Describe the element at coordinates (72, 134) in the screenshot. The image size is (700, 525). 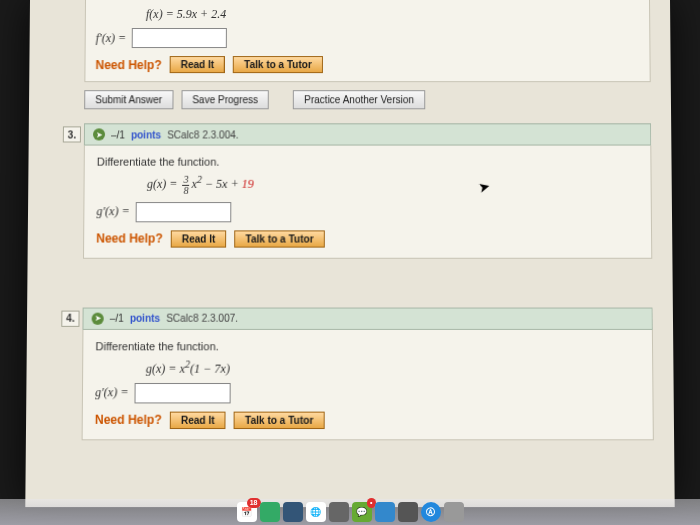
I see `q3-number: 3.` at that location.